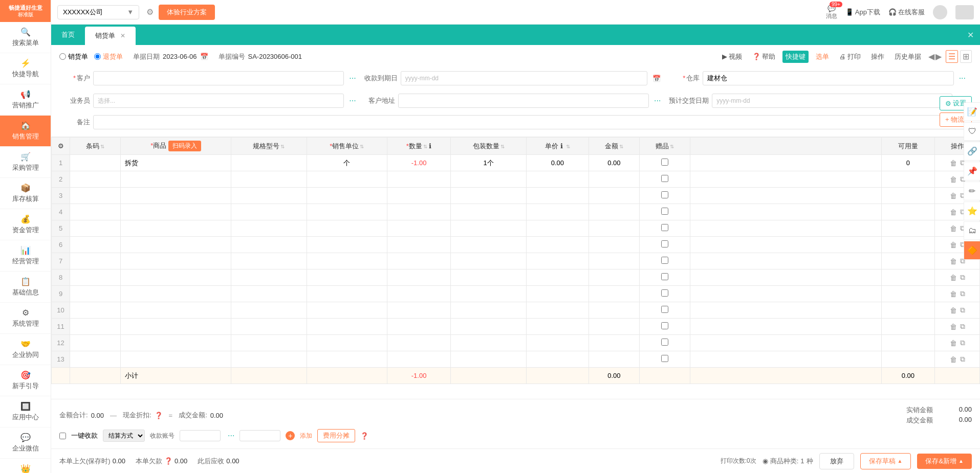 The width and height of the screenshot is (980, 473). Describe the element at coordinates (972, 131) in the screenshot. I see `float-shield-button: 🛡` at that location.